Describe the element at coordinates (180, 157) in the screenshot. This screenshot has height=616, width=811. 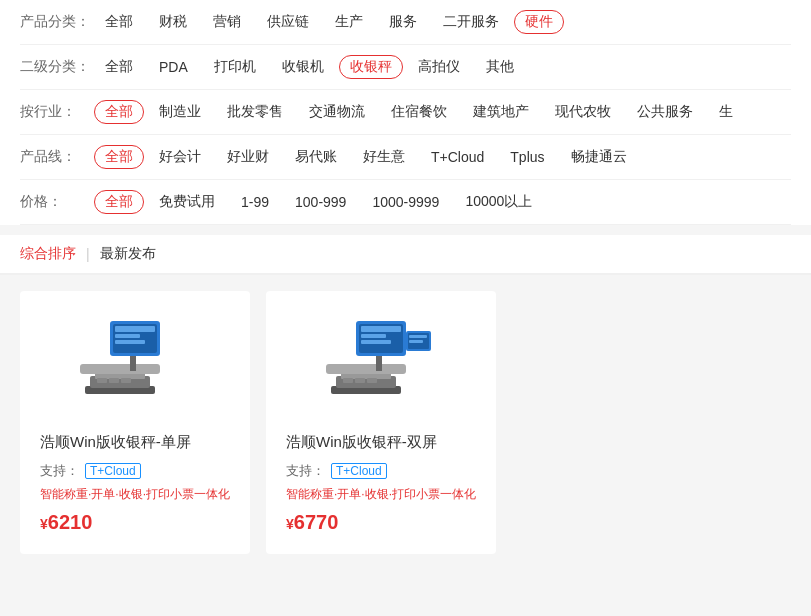
I see `line-haokuaiji: 好会计` at that location.